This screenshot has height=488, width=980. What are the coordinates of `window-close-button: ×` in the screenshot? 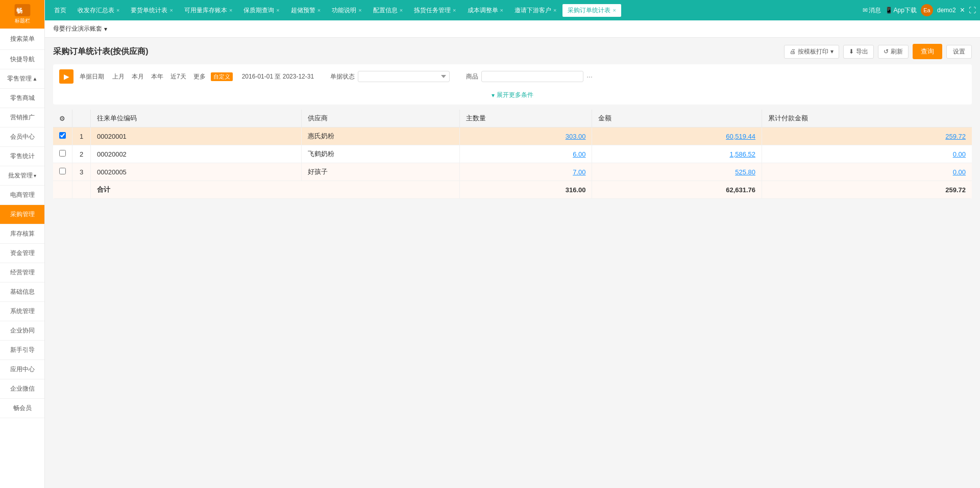 It's located at (963, 10).